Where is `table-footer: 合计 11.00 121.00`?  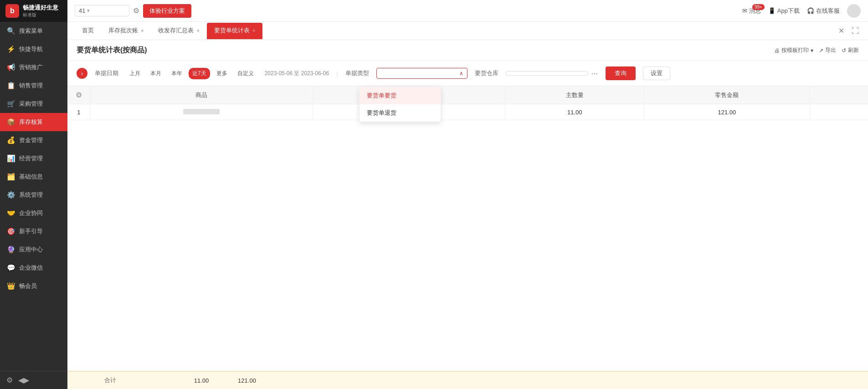 table-footer: 合计 11.00 121.00 is located at coordinates (467, 380).